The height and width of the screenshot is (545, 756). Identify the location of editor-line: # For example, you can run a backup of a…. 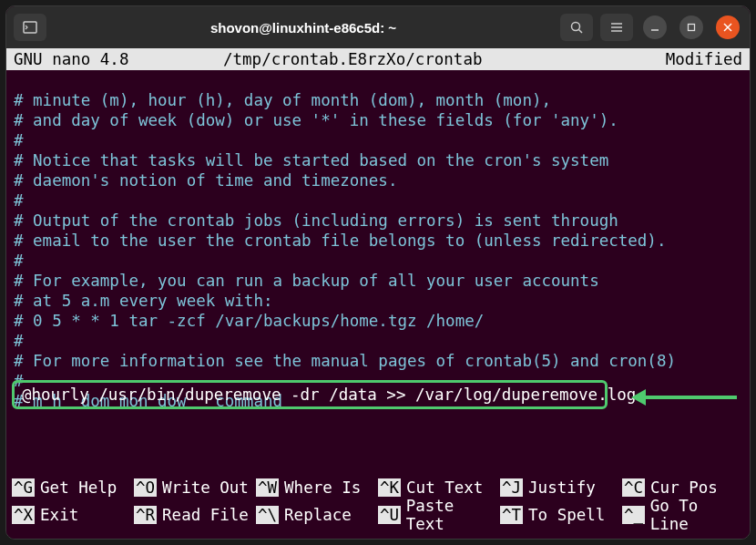
(378, 281).